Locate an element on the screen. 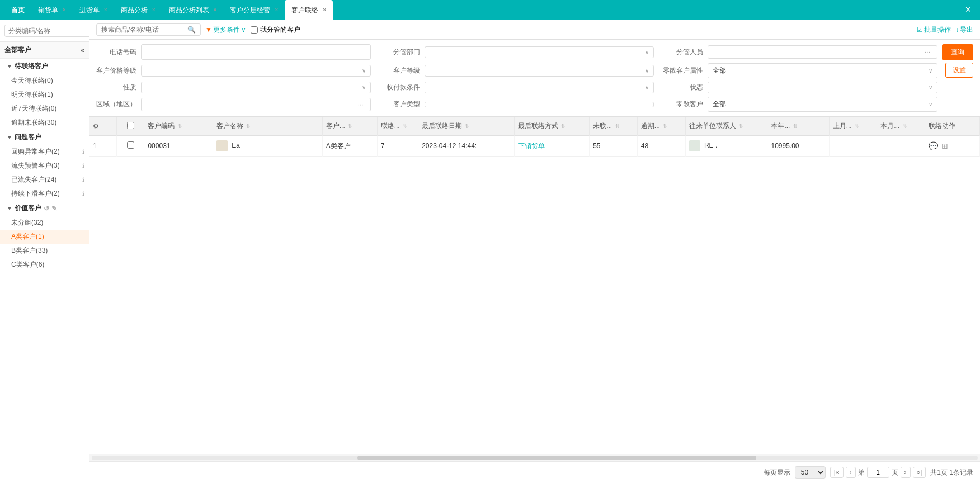 This screenshot has height=483, width=980. share-icon: ⊞ is located at coordinates (945, 146).